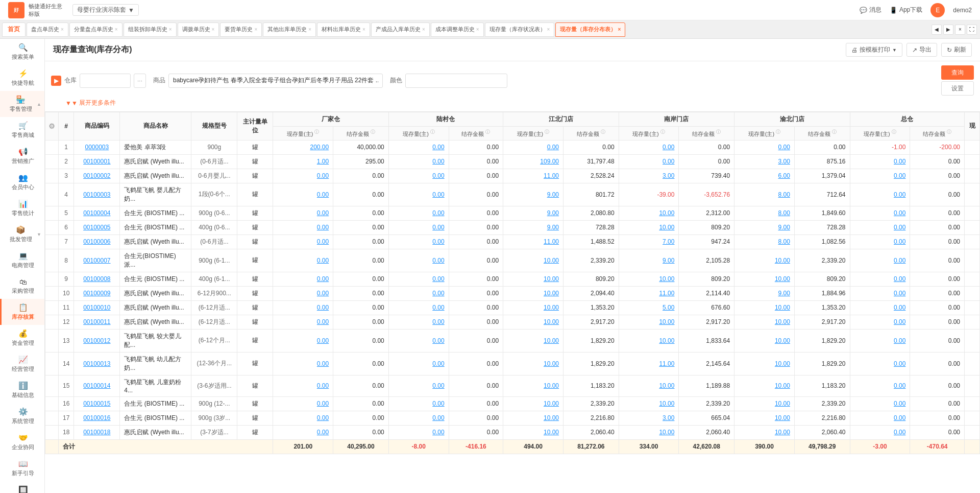 The height and width of the screenshot is (493, 980). I want to click on cell-yb-qty: 9.00, so click(765, 227).